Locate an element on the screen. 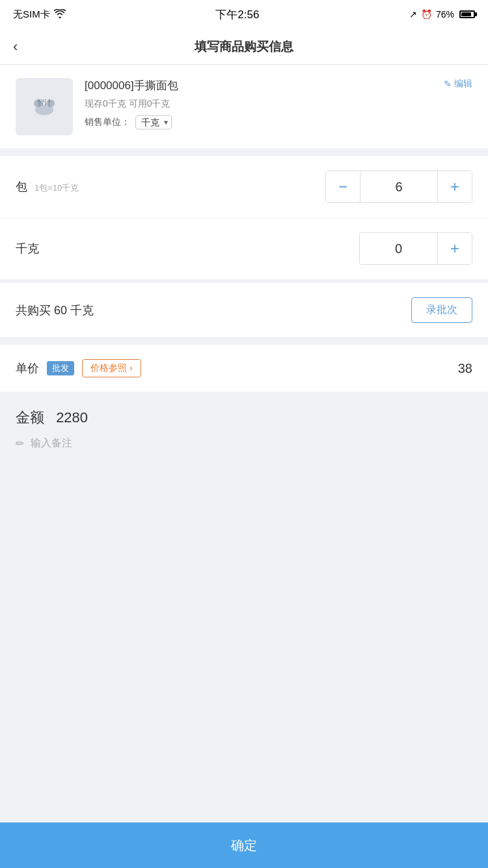 Image resolution: width=488 pixels, height=868 pixels. battery-icon is located at coordinates (467, 14).